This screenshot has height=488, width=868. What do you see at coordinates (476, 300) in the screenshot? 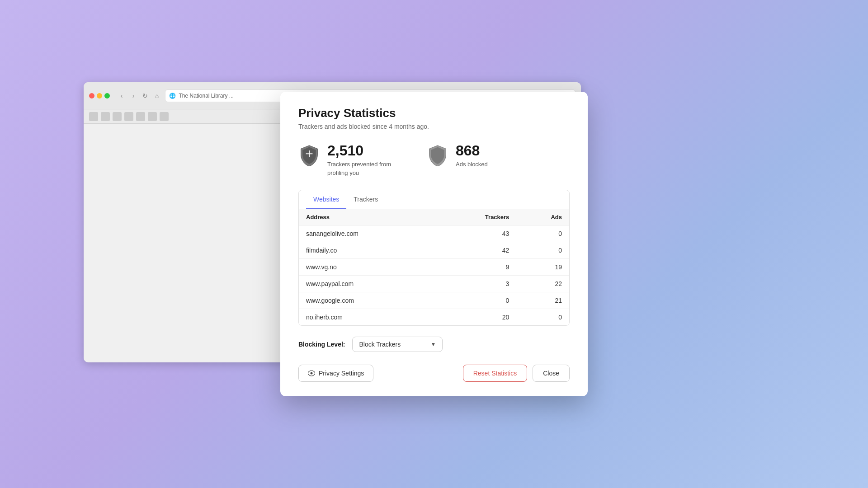
I see `cell-trackers: 0` at bounding box center [476, 300].